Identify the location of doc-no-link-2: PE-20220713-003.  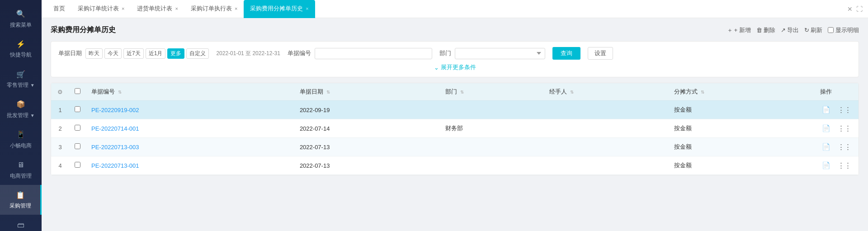
(115, 147).